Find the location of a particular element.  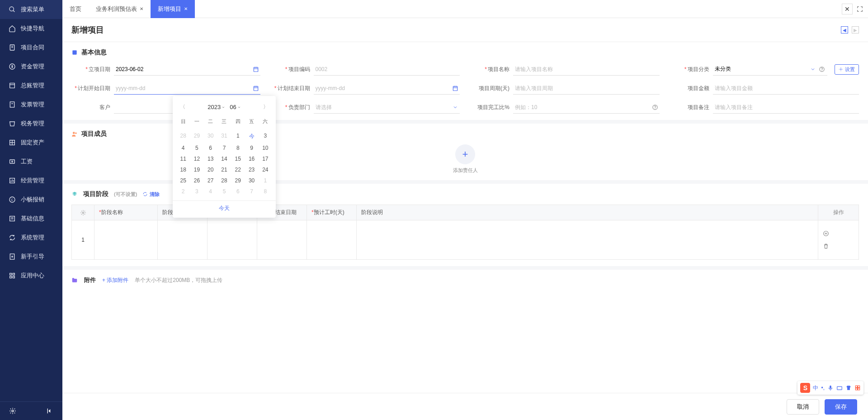

plan-end-input is located at coordinates (387, 88).